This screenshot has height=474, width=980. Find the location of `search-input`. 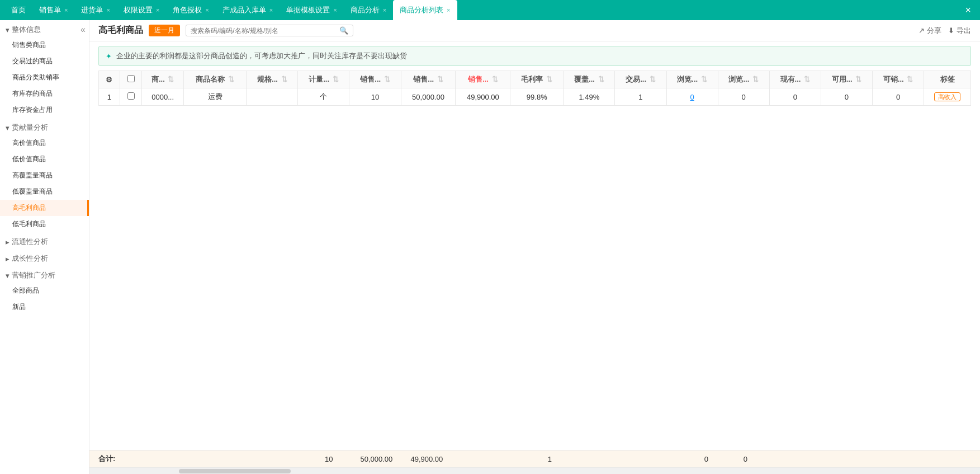

search-input is located at coordinates (265, 31).